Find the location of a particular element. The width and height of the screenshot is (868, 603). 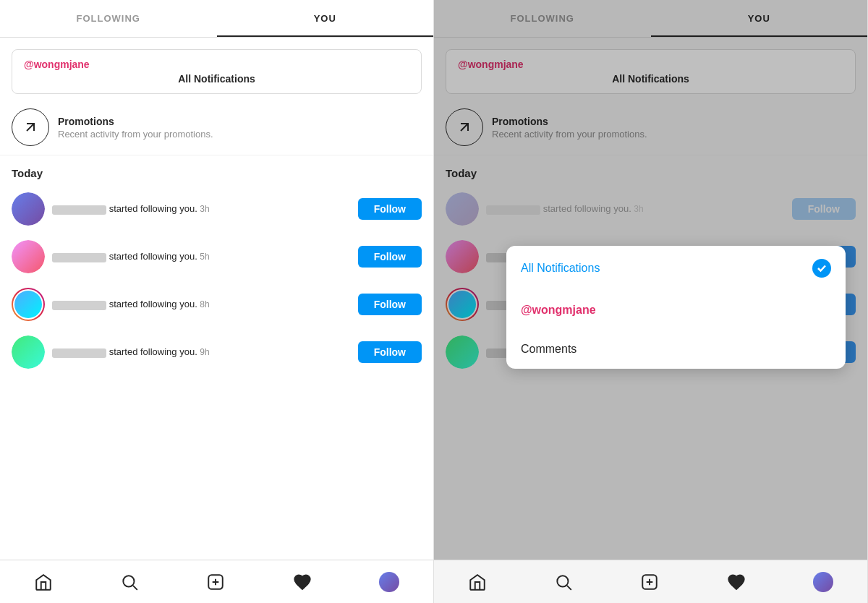

left-today-label: Today is located at coordinates (217, 171).